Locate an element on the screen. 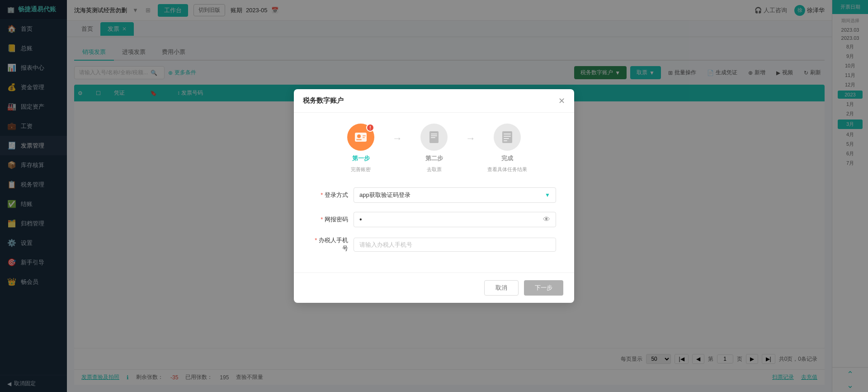  step-3-title: 完成 is located at coordinates (507, 158).